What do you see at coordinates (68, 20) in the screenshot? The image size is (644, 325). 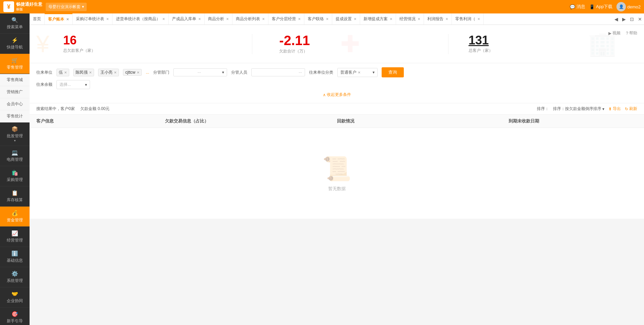 I see `tab-close-customer-ledger: ✕` at bounding box center [68, 20].